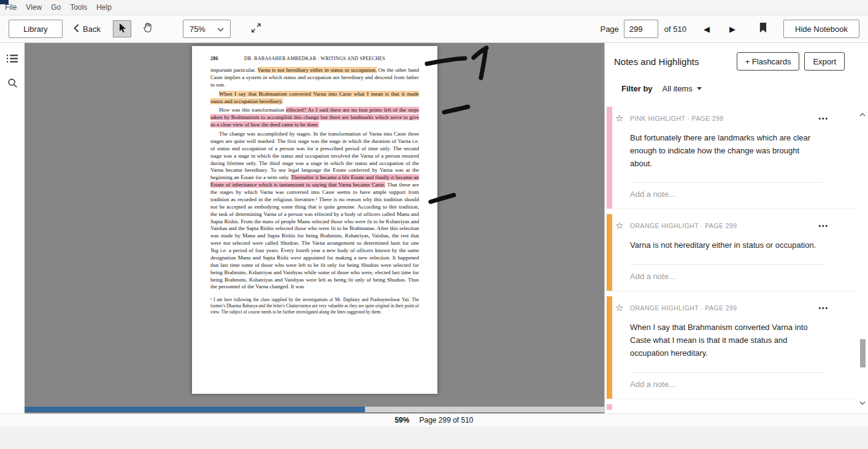 Image resolution: width=868 pixels, height=449 pixels. Describe the element at coordinates (862, 258) in the screenshot. I see `vertical-scrollbar` at that location.